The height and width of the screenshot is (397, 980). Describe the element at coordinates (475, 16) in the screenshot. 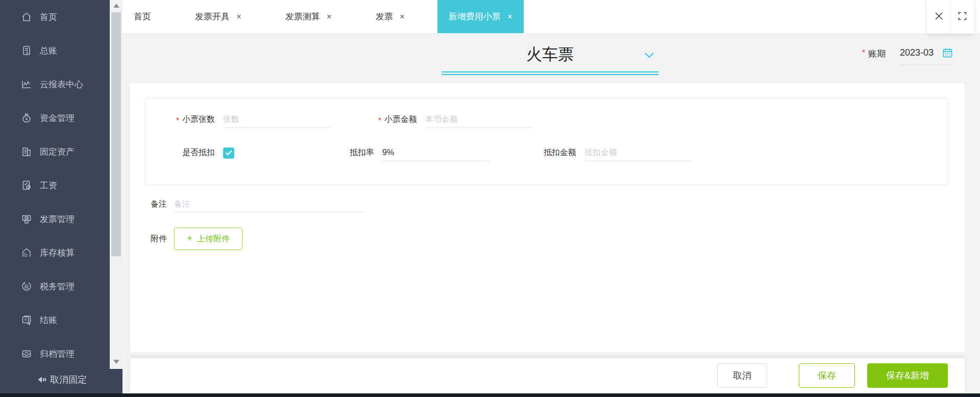

I see `tab-label: 新增费用小票` at that location.